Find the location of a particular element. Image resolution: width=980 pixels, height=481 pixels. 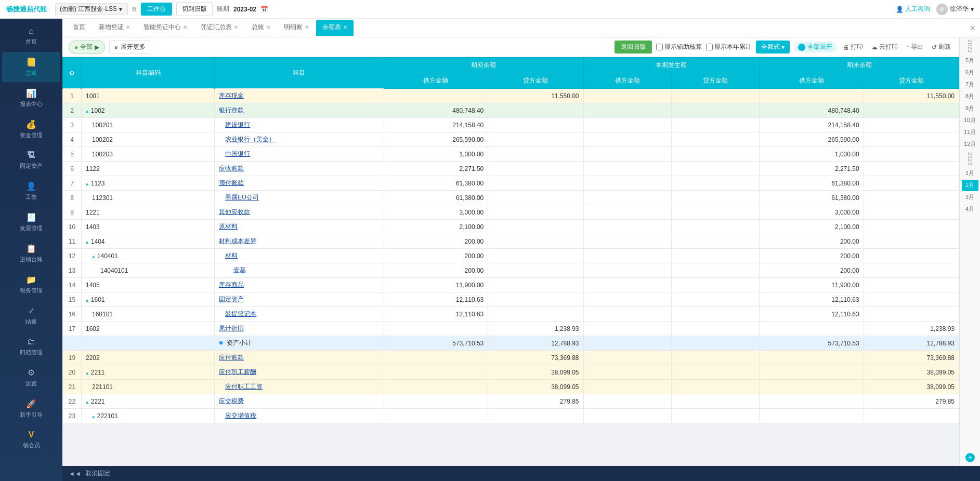

th-settings: ⚙ is located at coordinates (72, 73).